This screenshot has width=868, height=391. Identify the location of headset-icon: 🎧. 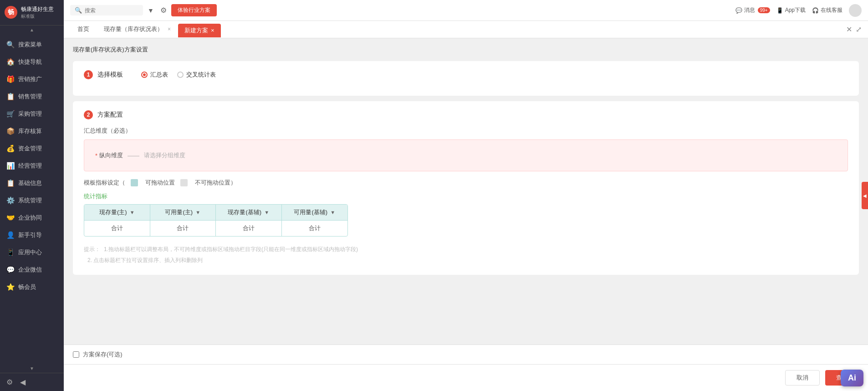
(815, 10).